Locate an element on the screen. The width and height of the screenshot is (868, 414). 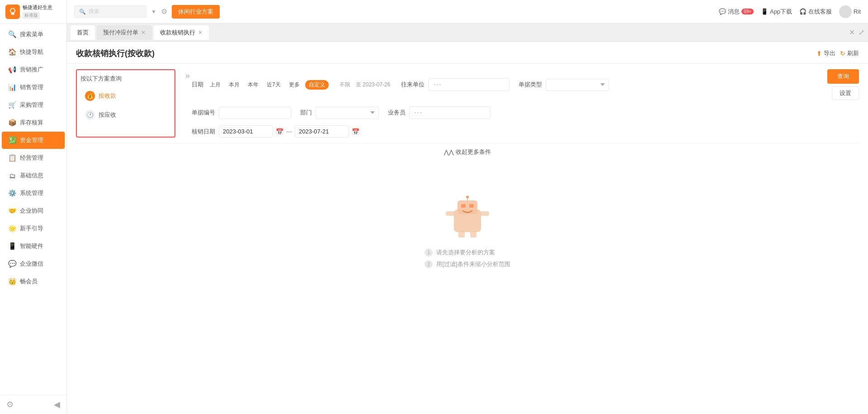
staff-selector: ··· is located at coordinates (450, 113).